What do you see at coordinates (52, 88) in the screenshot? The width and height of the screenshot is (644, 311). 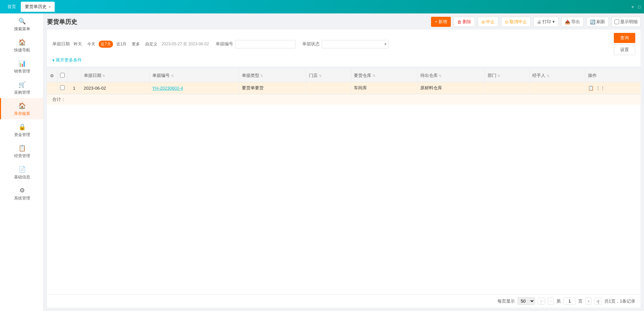 I see `row-settings` at bounding box center [52, 88].